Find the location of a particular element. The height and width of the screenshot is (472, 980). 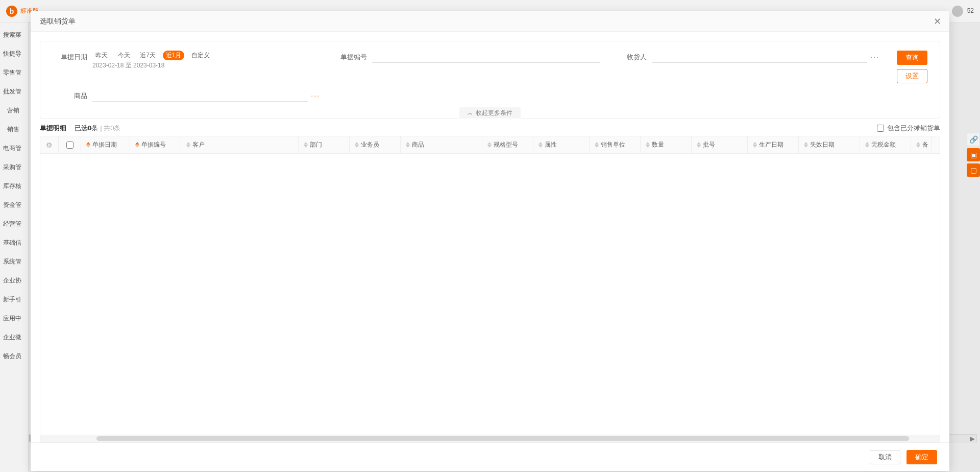

modal-header: 选取销货单 ✕ is located at coordinates (490, 21).